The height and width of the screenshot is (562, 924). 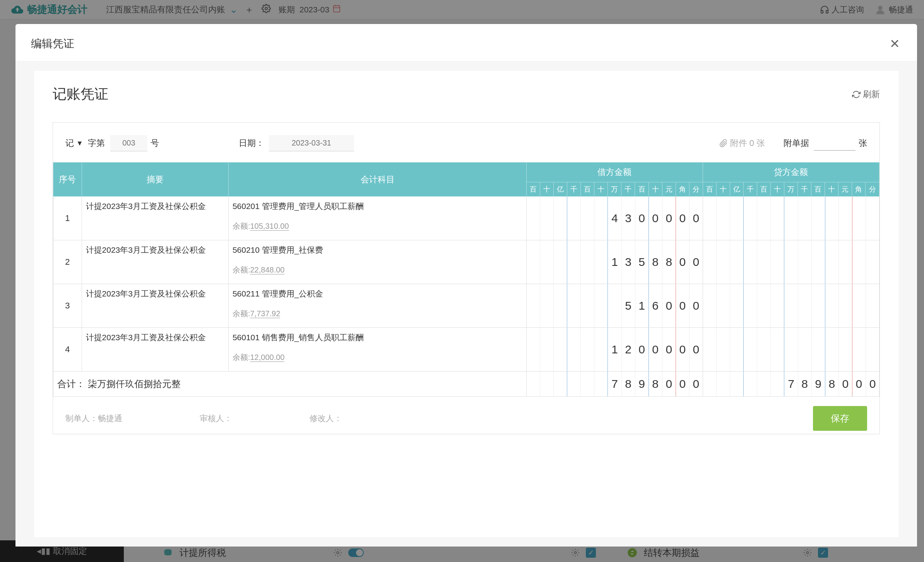 I want to click on th-credit: 贷方金额, so click(x=791, y=173).